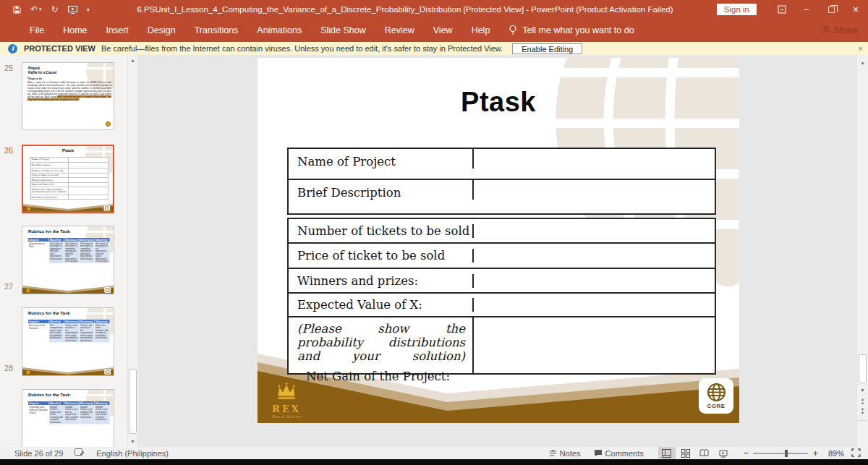  I want to click on rex-seal-icon, so click(109, 124).